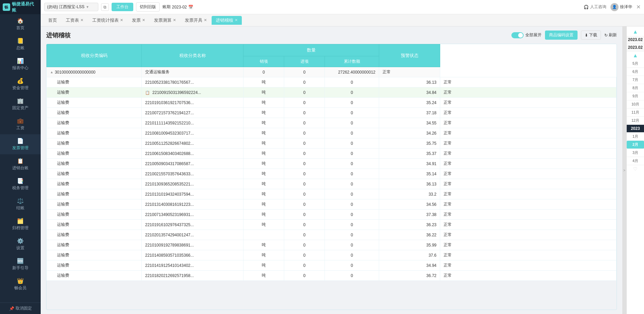  I want to click on page-title: 进销稽核, so click(58, 35).